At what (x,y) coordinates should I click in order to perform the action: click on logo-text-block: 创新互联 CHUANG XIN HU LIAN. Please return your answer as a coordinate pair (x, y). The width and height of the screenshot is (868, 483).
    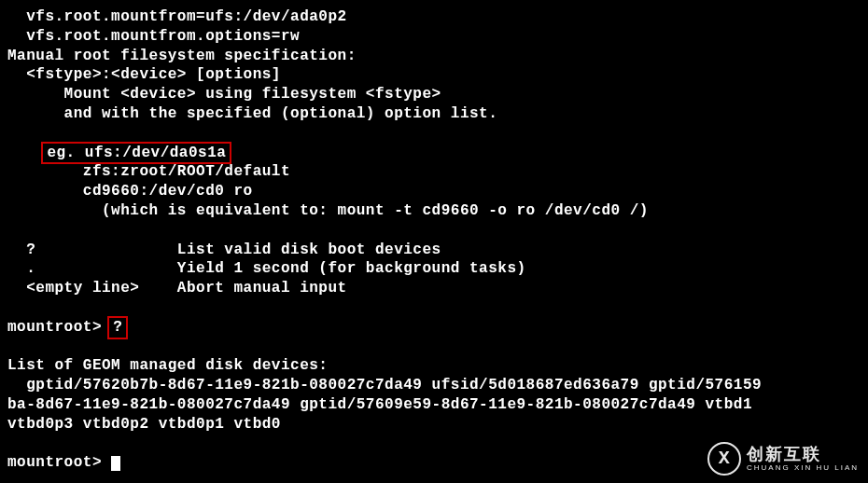
    Looking at the image, I should click on (803, 459).